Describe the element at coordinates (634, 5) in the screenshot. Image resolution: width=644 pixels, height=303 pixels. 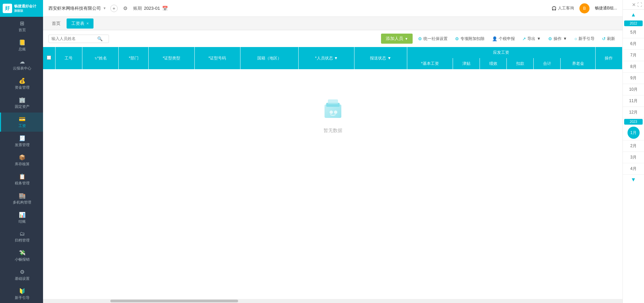
I see `panel-close-button: ✕` at that location.